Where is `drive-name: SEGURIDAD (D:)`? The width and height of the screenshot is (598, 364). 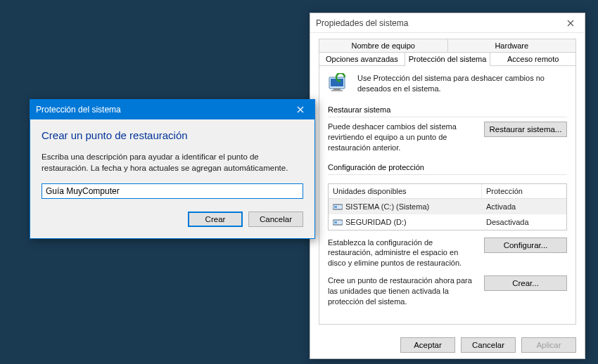 drive-name: SEGURIDAD (D:) is located at coordinates (376, 222).